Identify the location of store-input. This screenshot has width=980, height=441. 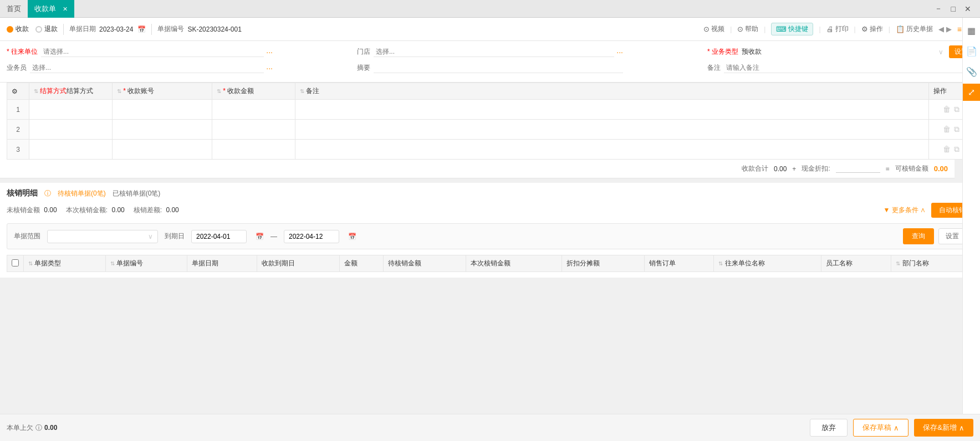
(494, 52).